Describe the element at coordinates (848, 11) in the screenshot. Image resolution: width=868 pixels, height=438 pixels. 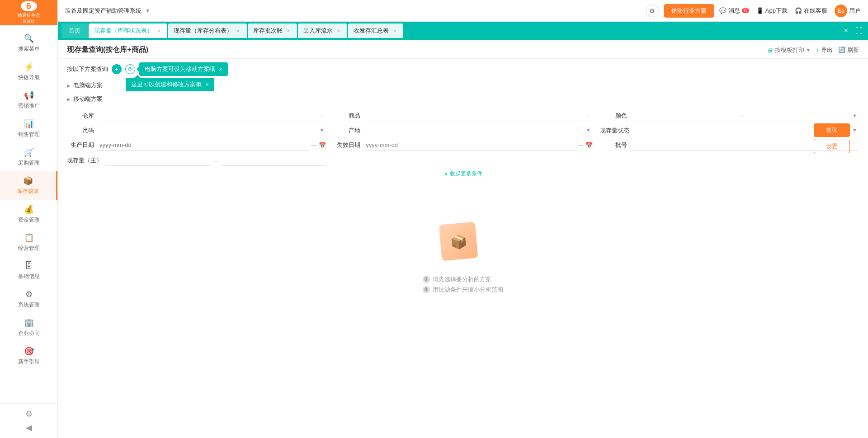
I see `user-btn: Ea 用户` at that location.